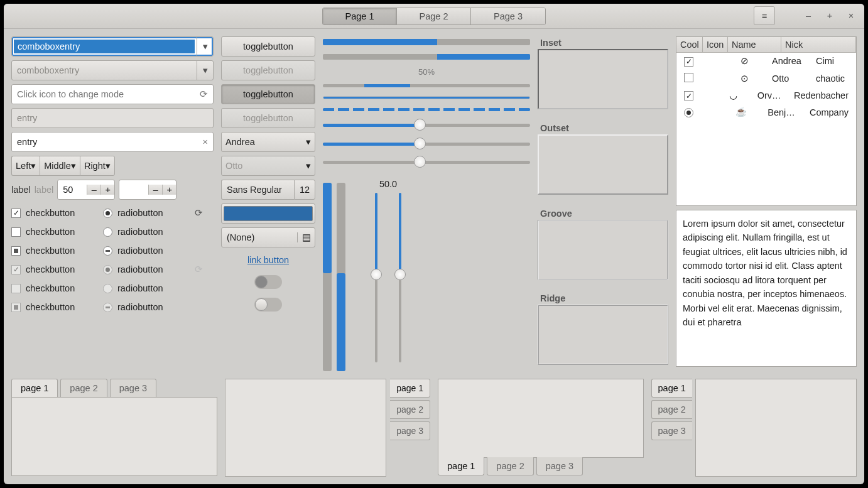 This screenshot has width=868, height=488. Describe the element at coordinates (268, 282) in the screenshot. I see `switch-on` at that location.